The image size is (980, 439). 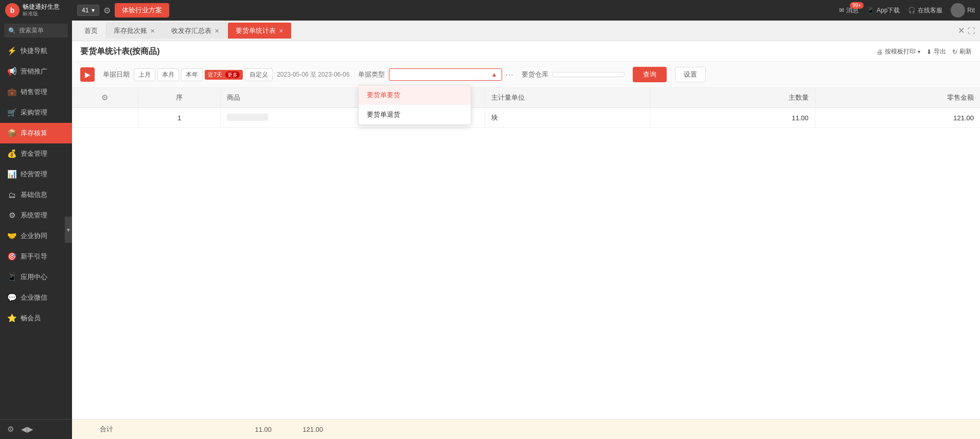 I want to click on row-qty-cell: 11.00, so click(x=733, y=118).